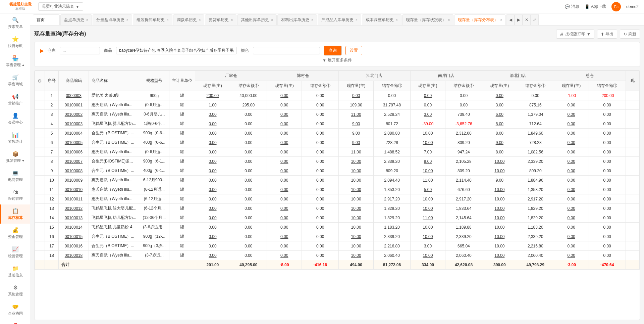 The image size is (644, 324). I want to click on sidebar-item-finance: 💰 资金管理, so click(15, 233).